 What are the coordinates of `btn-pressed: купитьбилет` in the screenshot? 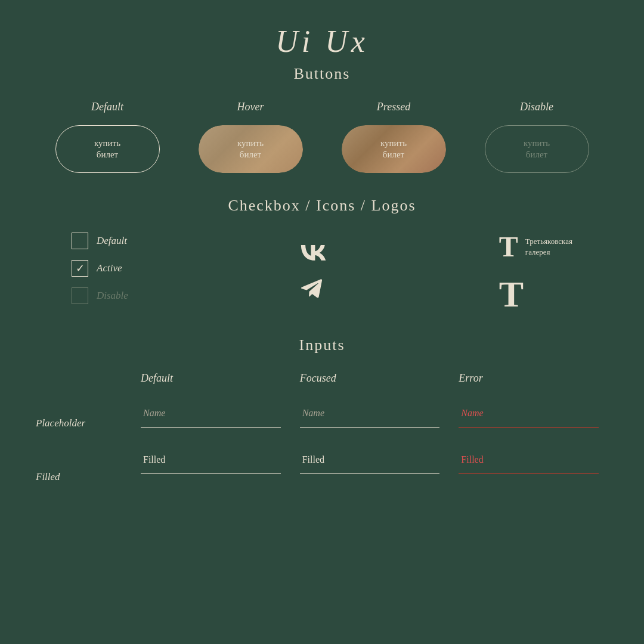 It's located at (394, 149).